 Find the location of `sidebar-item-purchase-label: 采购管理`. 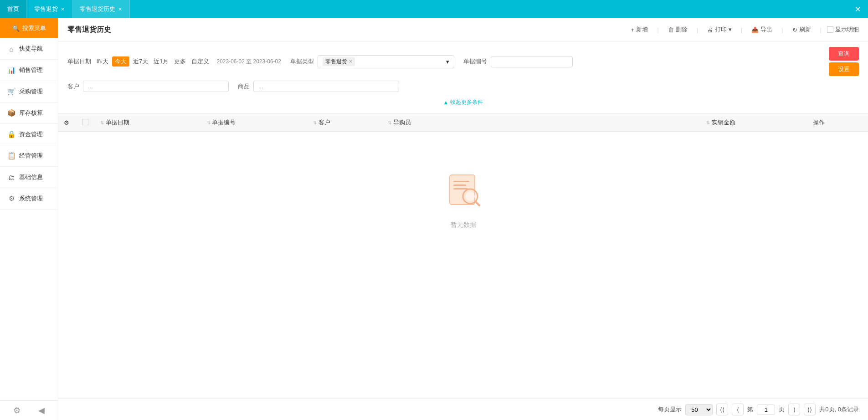

sidebar-item-purchase-label: 采购管理 is located at coordinates (31, 92).